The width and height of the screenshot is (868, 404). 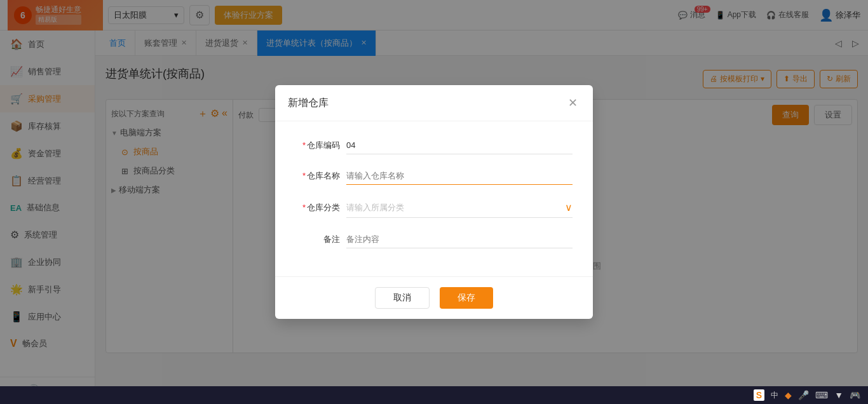 What do you see at coordinates (855, 395) in the screenshot?
I see `statusbar-game-icon: 🎮` at bounding box center [855, 395].